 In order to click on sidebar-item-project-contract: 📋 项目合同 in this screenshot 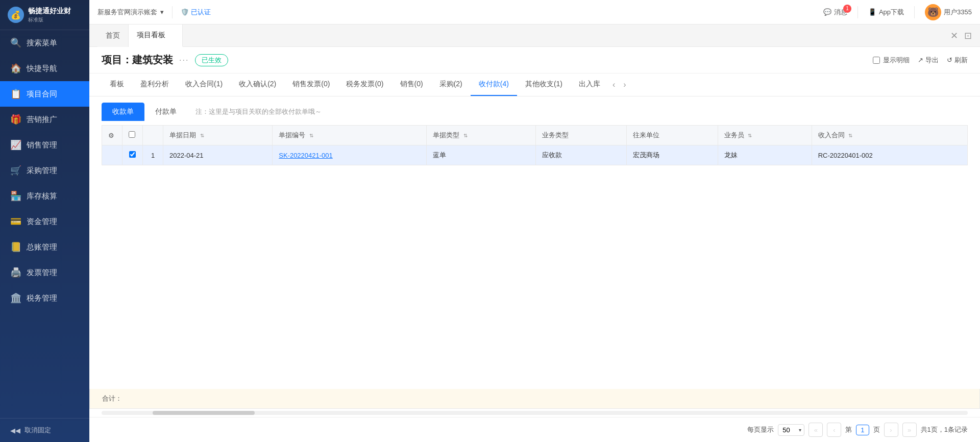, I will do `click(45, 94)`.